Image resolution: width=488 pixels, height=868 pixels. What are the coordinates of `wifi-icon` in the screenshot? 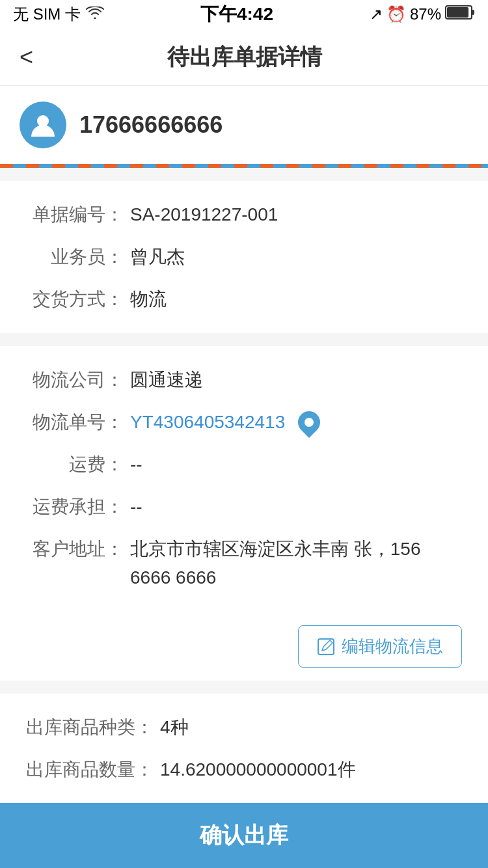 It's located at (95, 14).